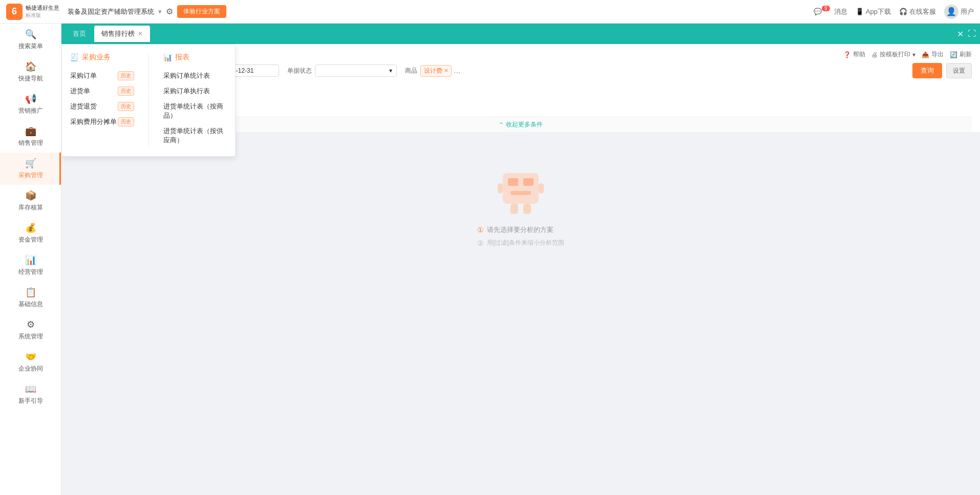  Describe the element at coordinates (31, 272) in the screenshot. I see `sidebar-label-operations: 经营管理` at that location.